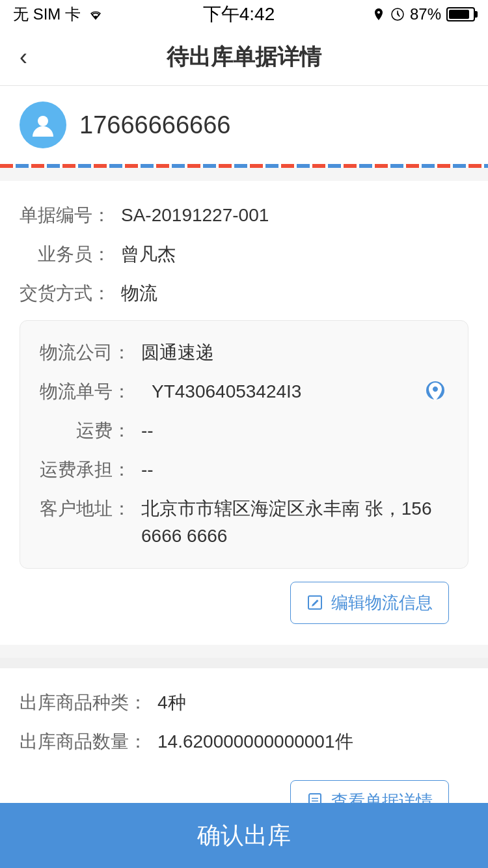 Image resolution: width=488 pixels, height=868 pixels. What do you see at coordinates (85, 431) in the screenshot?
I see `freight-label: 运费：` at bounding box center [85, 431].